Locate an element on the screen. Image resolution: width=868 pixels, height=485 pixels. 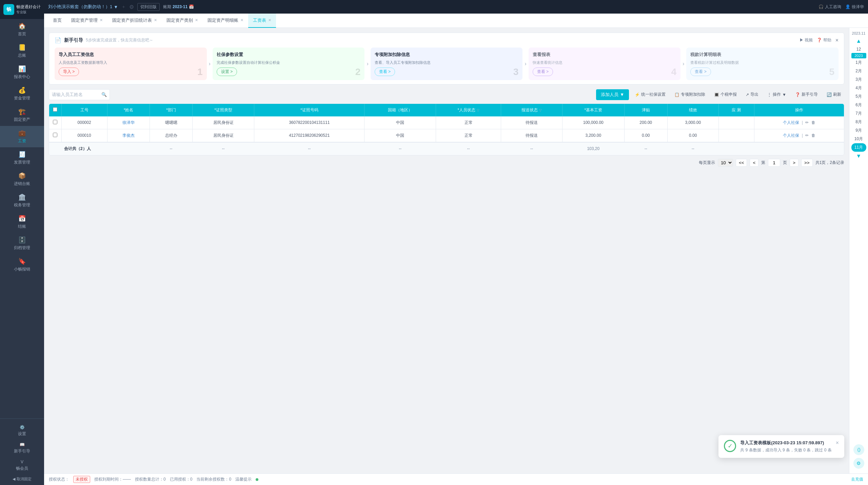
wizard-step-5: 税款计算明细表 查看税款计算过程及明细数据 查看 > 5 is located at coordinates (762, 64).